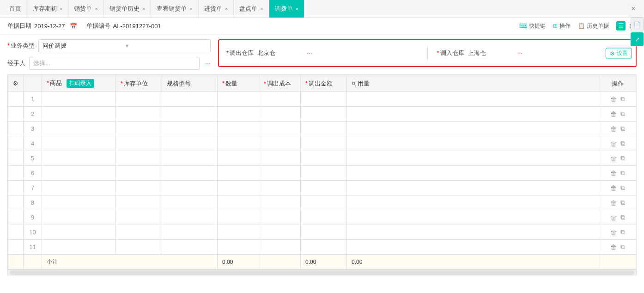 This screenshot has width=644, height=293. I want to click on setting-button: ⚙ 设置, so click(619, 54).